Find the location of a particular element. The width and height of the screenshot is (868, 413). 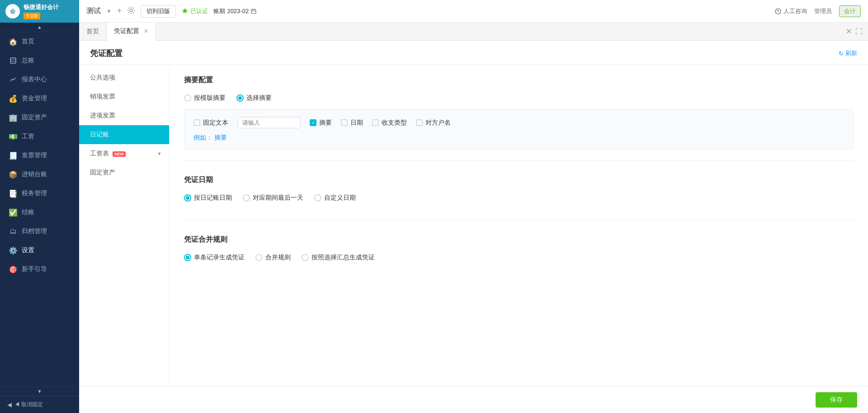

radio-circle-template is located at coordinates (188, 98).